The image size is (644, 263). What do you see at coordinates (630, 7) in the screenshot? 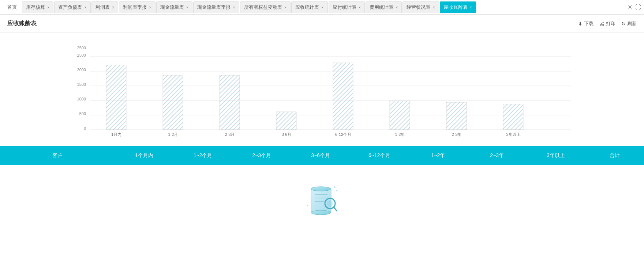
I see `window-close-icon: ✕` at bounding box center [630, 7].